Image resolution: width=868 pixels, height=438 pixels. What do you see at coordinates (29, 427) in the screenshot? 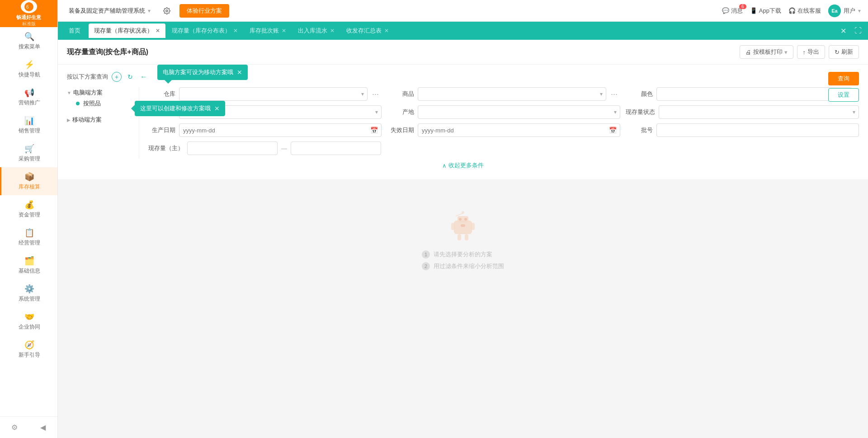
I see `sidebar-bottom: ⚙ ◀` at bounding box center [29, 427].